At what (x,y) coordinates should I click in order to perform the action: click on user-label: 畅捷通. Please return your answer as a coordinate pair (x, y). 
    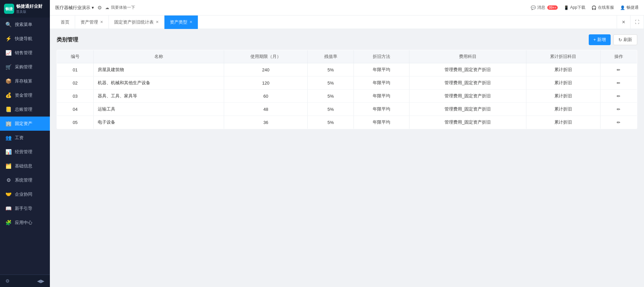
    Looking at the image, I should click on (633, 7).